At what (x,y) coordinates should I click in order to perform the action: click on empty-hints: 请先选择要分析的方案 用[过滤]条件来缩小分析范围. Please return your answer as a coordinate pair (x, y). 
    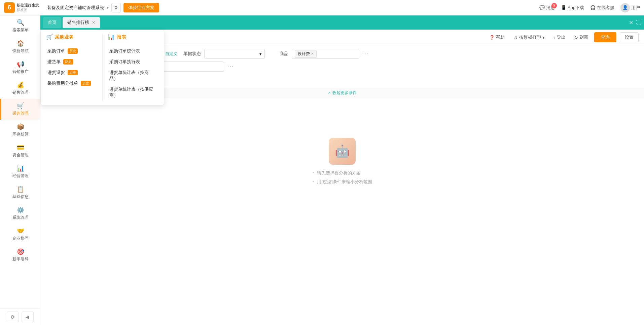
    Looking at the image, I should click on (342, 177).